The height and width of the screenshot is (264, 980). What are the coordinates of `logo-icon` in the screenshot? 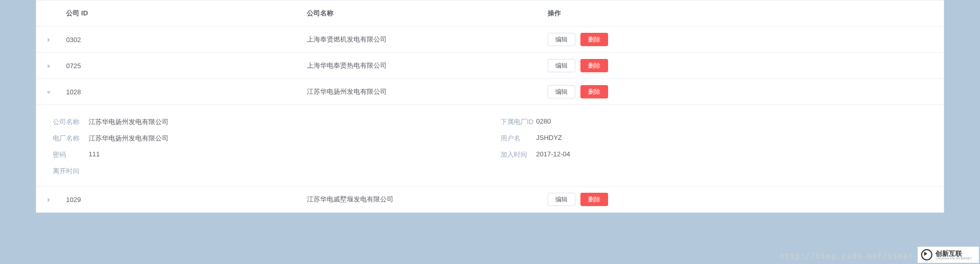 It's located at (927, 255).